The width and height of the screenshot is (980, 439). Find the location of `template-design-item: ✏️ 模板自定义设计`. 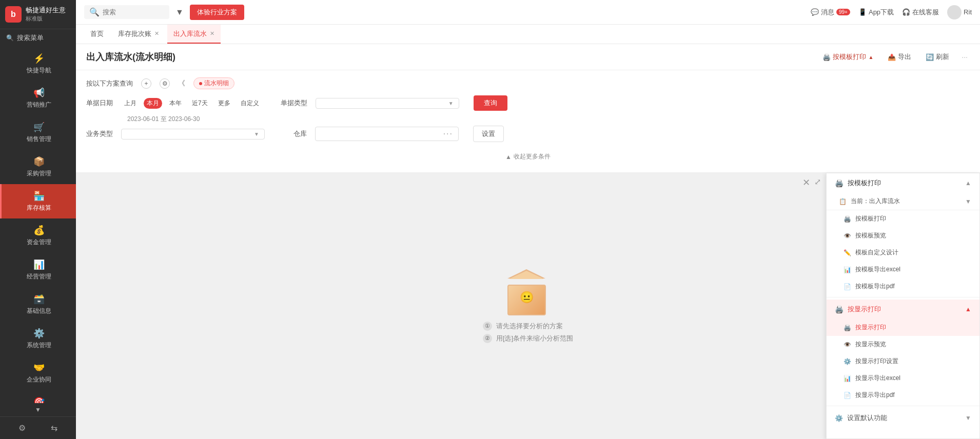

template-design-item: ✏️ 模板自定义设计 is located at coordinates (903, 252).